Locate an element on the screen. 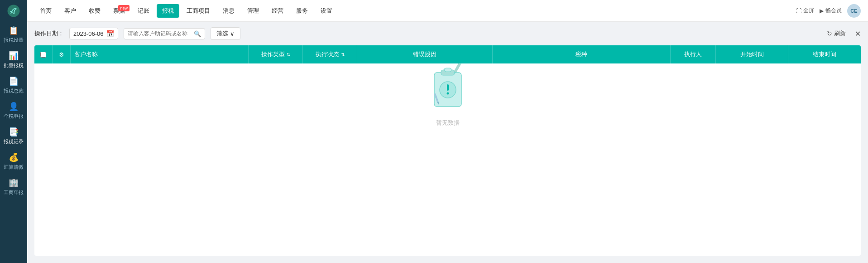 The height and width of the screenshot is (263, 868). search-input-wrap: 🔍 is located at coordinates (164, 34).